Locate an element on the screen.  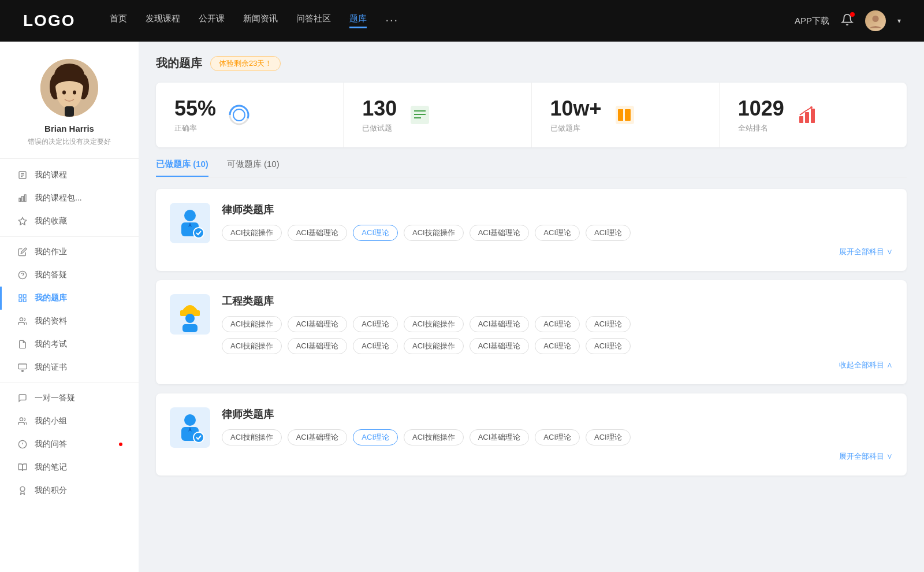
stat-ranking-value: 1029 is located at coordinates (761, 109).